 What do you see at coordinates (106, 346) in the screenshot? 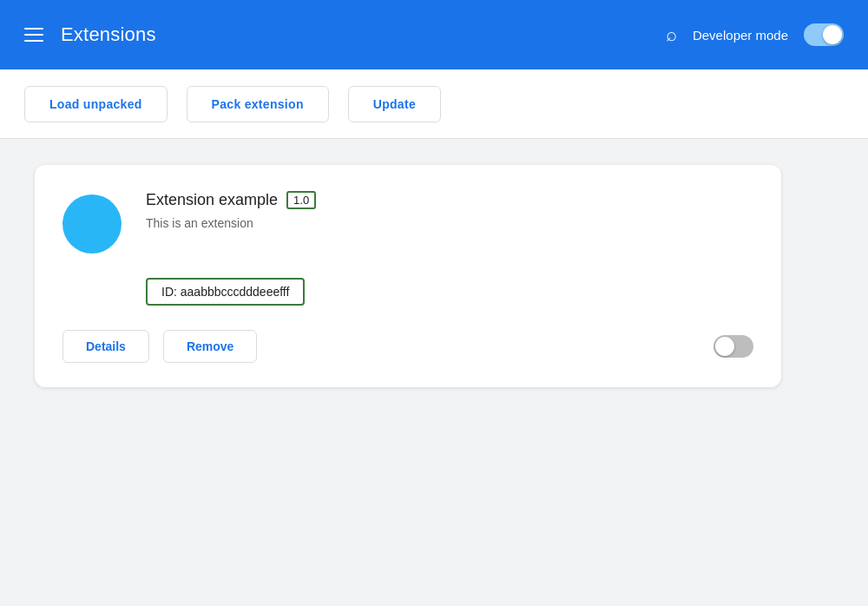
I see `details-button: Details` at bounding box center [106, 346].